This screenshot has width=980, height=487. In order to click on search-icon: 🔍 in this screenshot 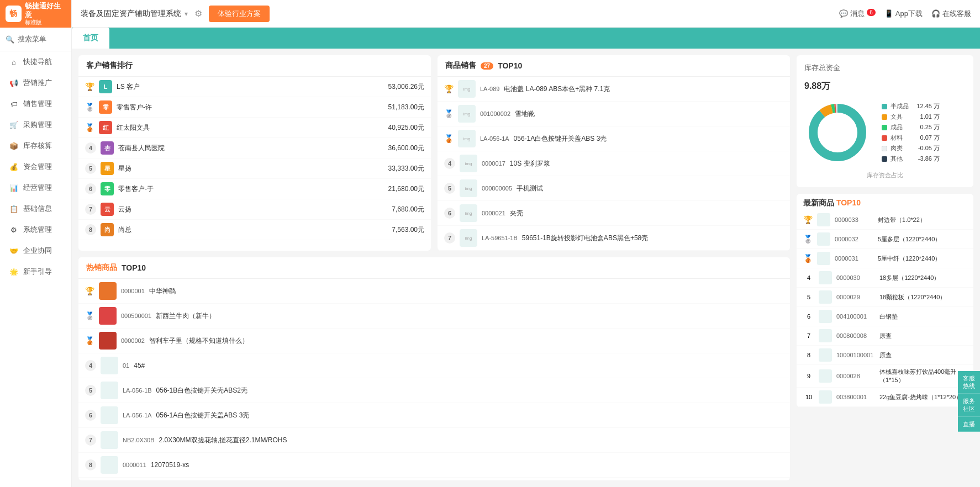, I will do `click(10, 40)`.